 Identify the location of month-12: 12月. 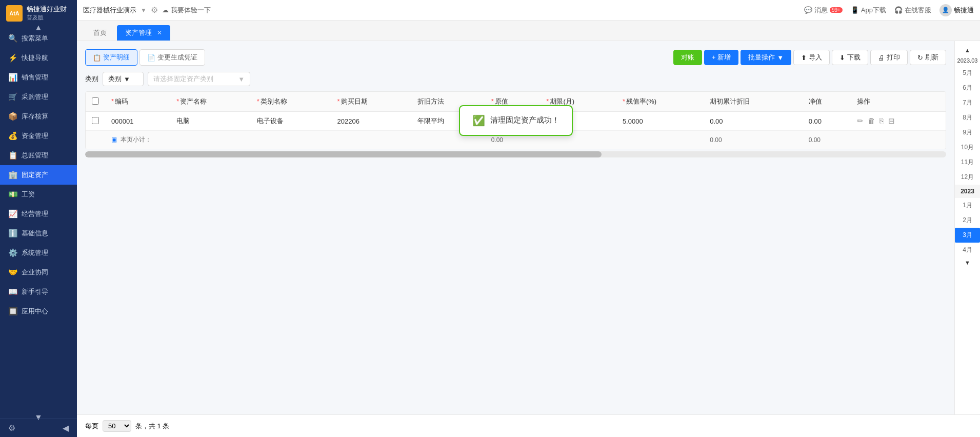
(967, 177).